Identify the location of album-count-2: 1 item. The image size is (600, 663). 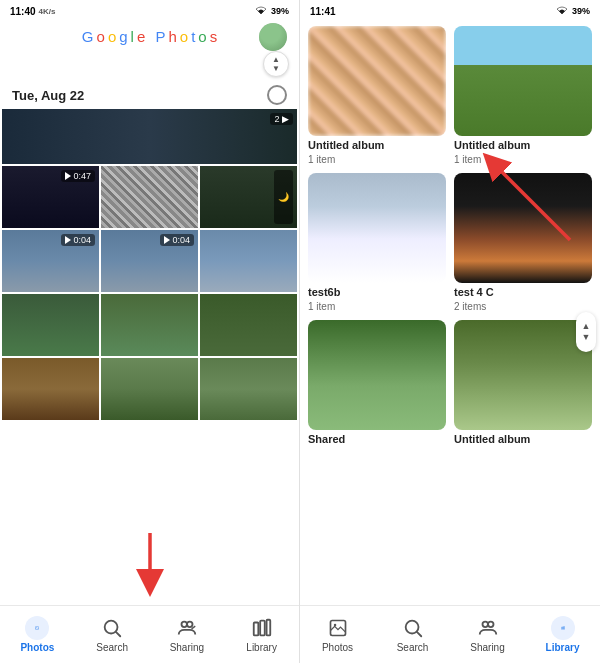
(523, 160).